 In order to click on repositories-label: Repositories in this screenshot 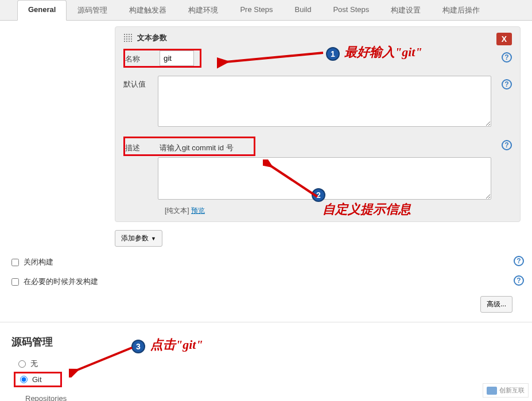, I will do `click(279, 398)`.